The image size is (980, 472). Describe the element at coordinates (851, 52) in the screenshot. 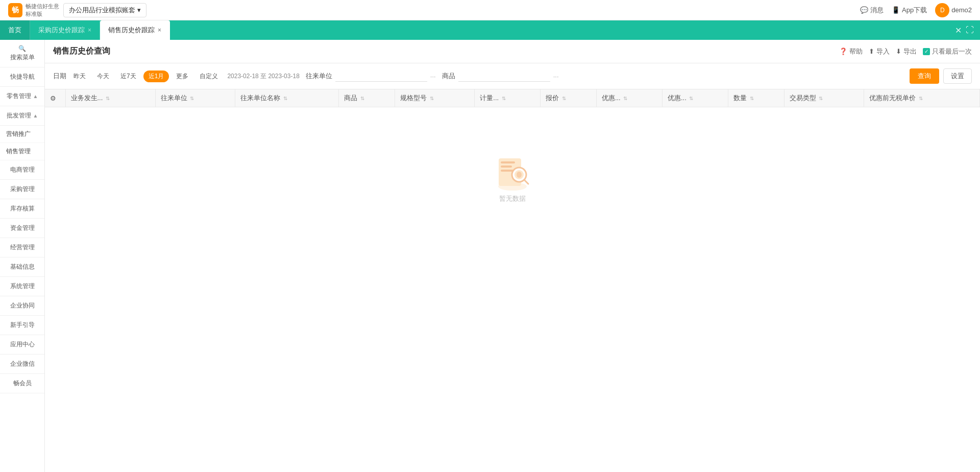

I see `help-btn: ❓ 帮助` at that location.